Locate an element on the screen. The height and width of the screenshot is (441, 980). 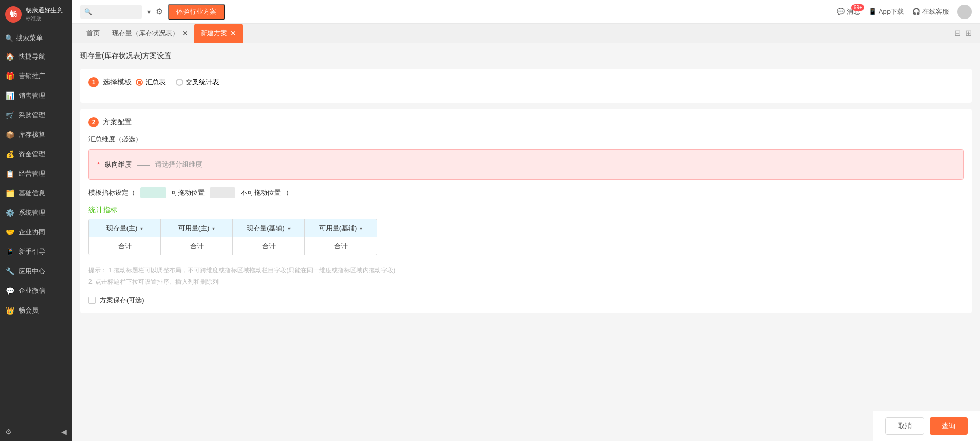
sidebar-item-label: 畅会员 is located at coordinates (29, 310).